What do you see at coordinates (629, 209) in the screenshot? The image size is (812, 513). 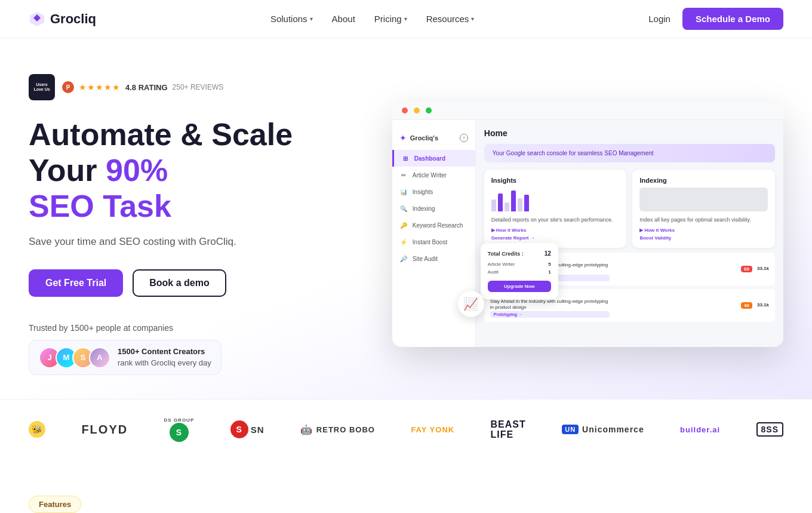 I see `mockup-grid: Insights Detailed reports on your site's…` at bounding box center [629, 209].